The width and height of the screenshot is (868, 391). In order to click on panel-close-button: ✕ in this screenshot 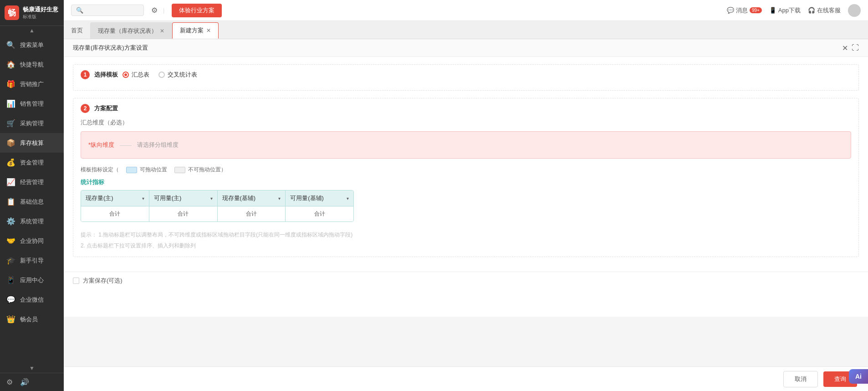, I will do `click(845, 48)`.